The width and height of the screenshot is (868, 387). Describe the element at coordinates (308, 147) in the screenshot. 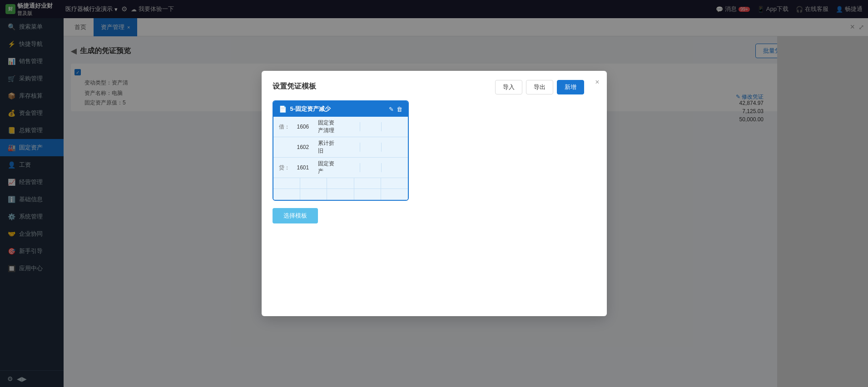

I see `entry-2-code: 1602` at that location.